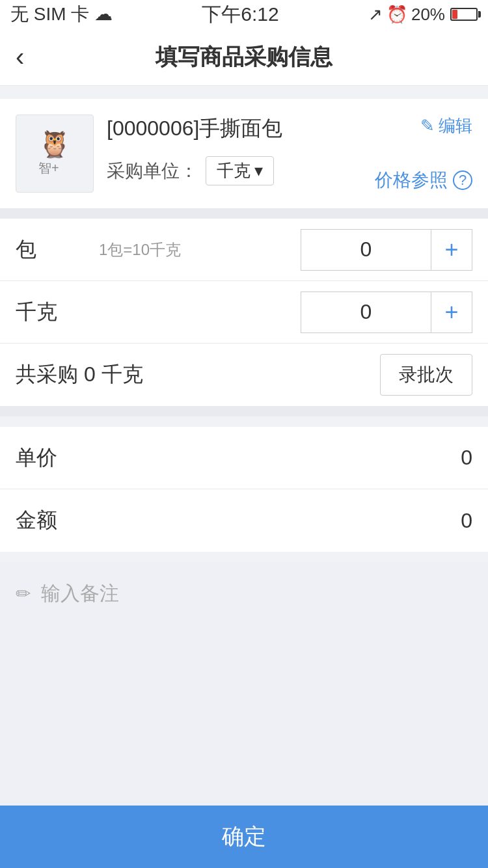 Image resolution: width=488 pixels, height=868 pixels. Describe the element at coordinates (467, 458) in the screenshot. I see `unit-price-value: 0` at that location.